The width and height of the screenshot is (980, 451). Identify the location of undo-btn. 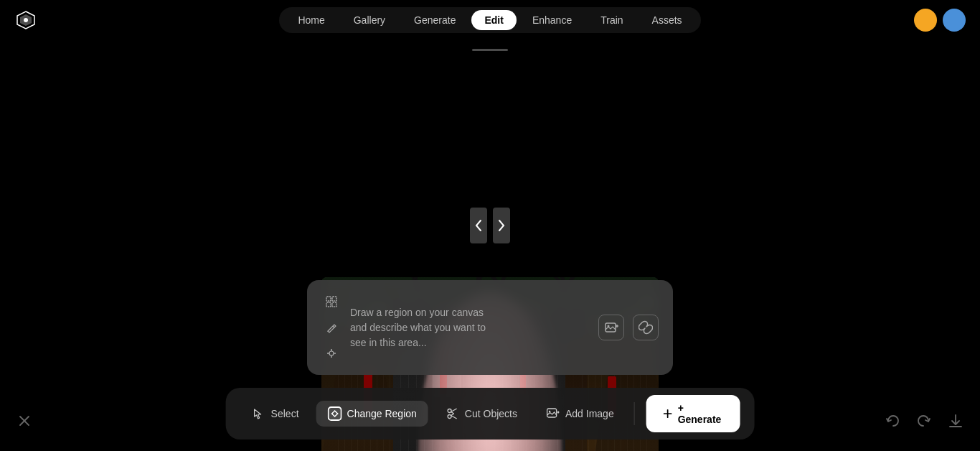
(892, 421).